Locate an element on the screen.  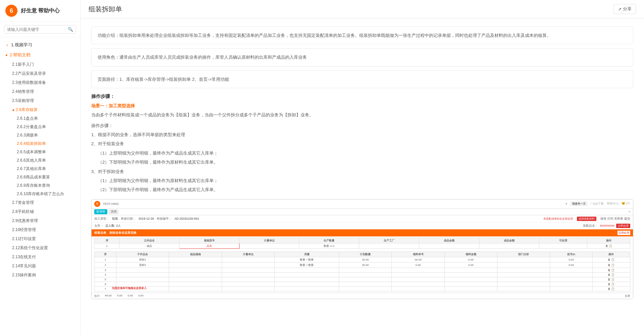
sidebar-item-cost-recalc: 2.6.8商品成本重算 is located at coordinates (40, 177).